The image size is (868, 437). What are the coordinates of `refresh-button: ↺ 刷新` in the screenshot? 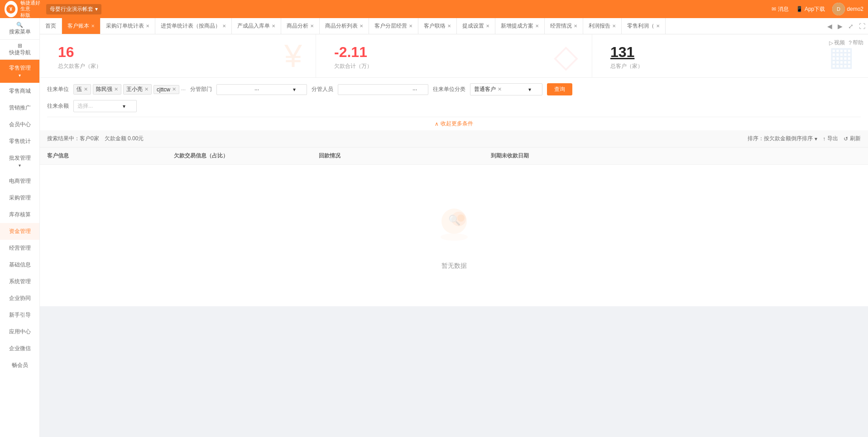 It's located at (852, 138).